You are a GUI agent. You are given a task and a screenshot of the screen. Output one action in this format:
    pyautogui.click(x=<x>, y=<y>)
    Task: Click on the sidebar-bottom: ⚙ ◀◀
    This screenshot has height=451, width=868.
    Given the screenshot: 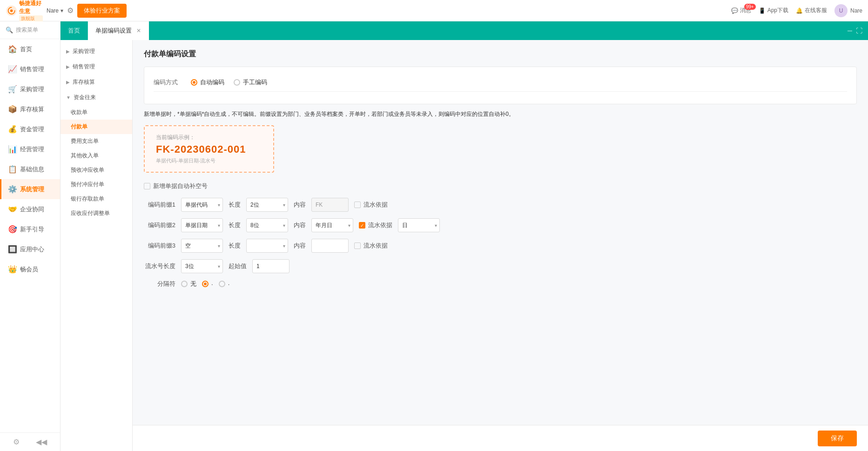 What is the action you would take?
    pyautogui.click(x=30, y=442)
    